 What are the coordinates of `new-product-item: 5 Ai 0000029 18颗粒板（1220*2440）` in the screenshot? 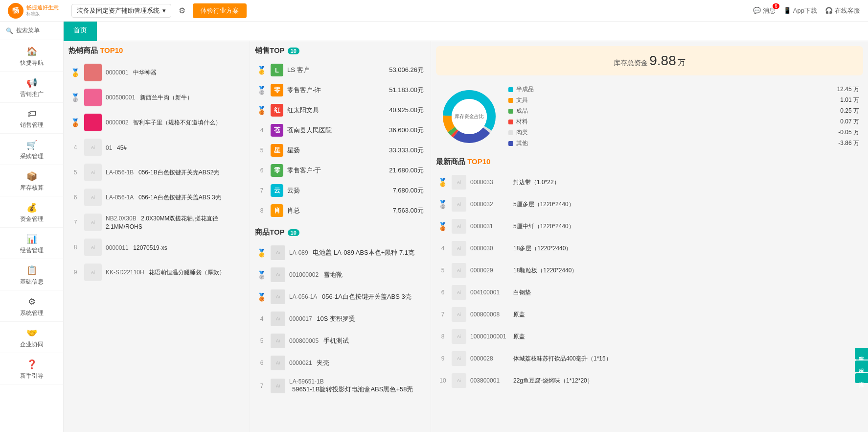 It's located at (650, 270).